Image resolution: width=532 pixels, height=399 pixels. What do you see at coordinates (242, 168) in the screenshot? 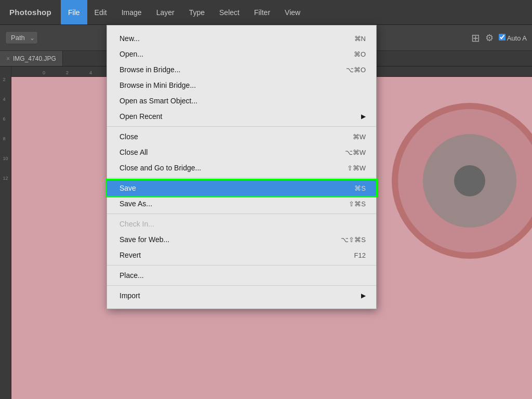
I see `menu-item-close-bridge: Close and Go to Bridge... ⇧⌘W` at bounding box center [242, 168].